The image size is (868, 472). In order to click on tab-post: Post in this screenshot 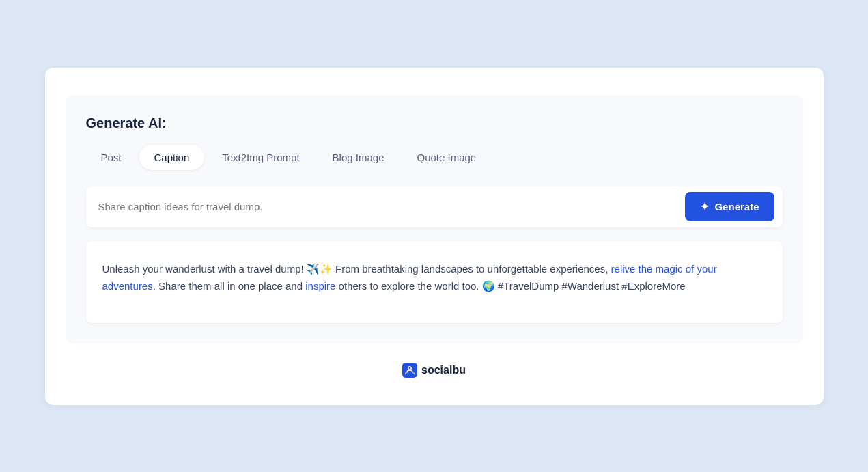, I will do `click(111, 157)`.